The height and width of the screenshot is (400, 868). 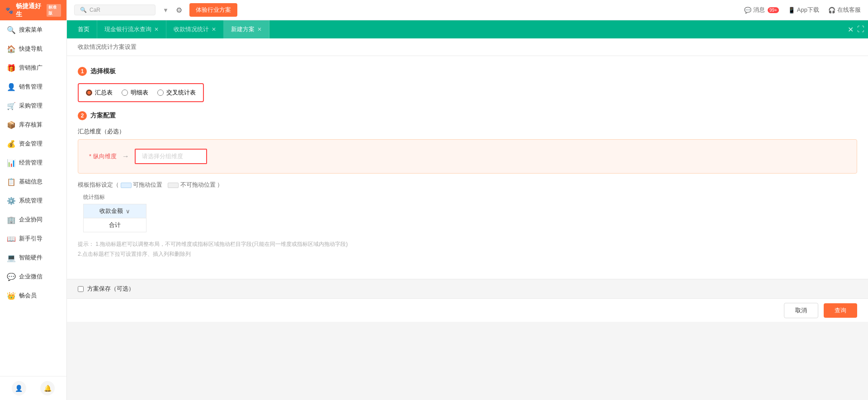 I want to click on topbar-search: 🔍 CaR, so click(x=115, y=10).